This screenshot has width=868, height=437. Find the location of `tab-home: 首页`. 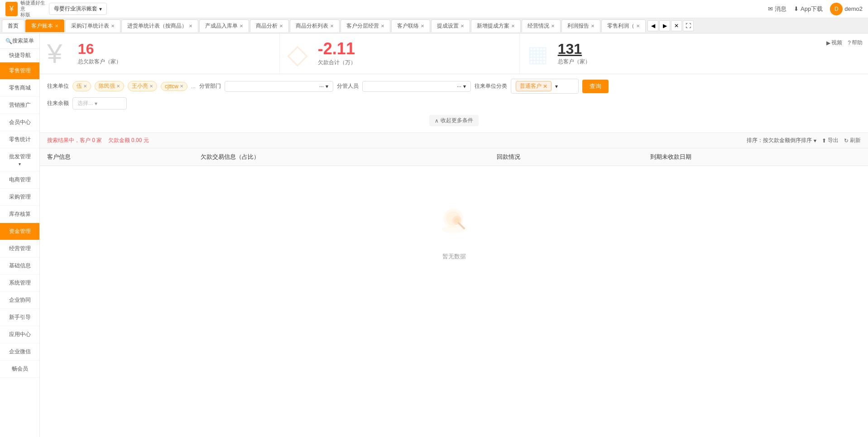

tab-home: 首页 is located at coordinates (13, 26).